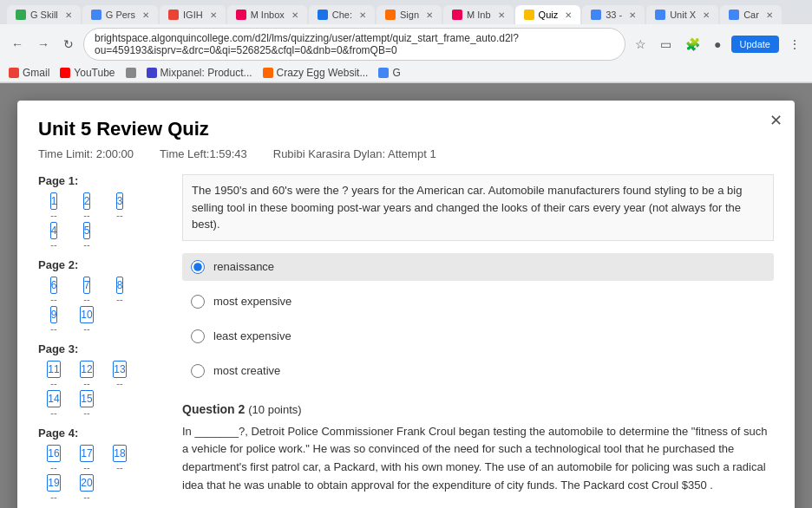  What do you see at coordinates (755, 44) in the screenshot?
I see `update-button: Update` at bounding box center [755, 44].